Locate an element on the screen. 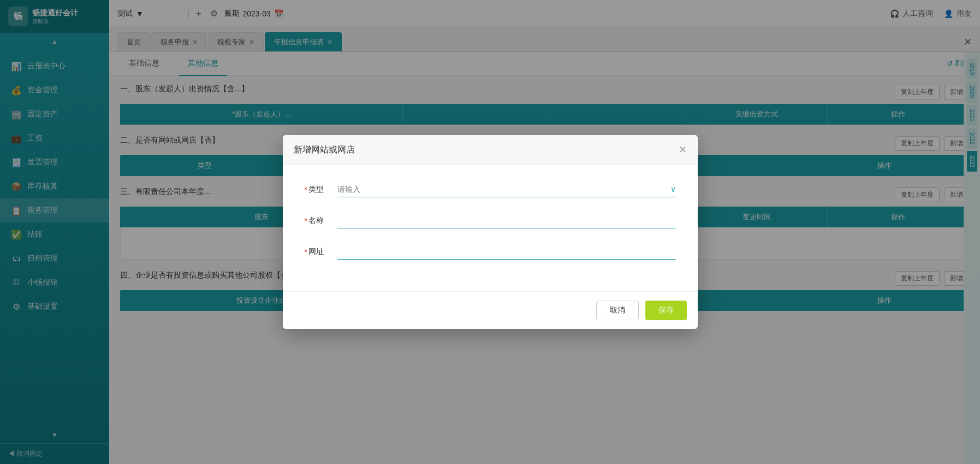  url-input is located at coordinates (507, 251).